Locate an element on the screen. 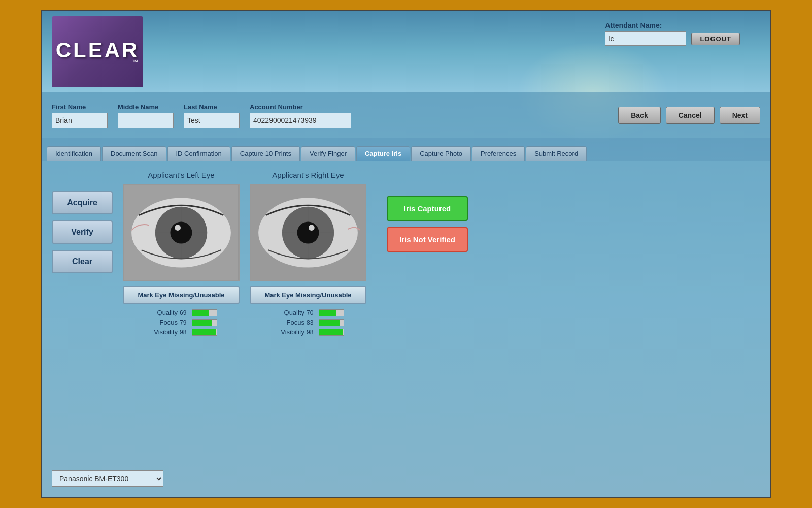 This screenshot has height=508, width=812. left-focus-bar: 79 is located at coordinates (200, 323).